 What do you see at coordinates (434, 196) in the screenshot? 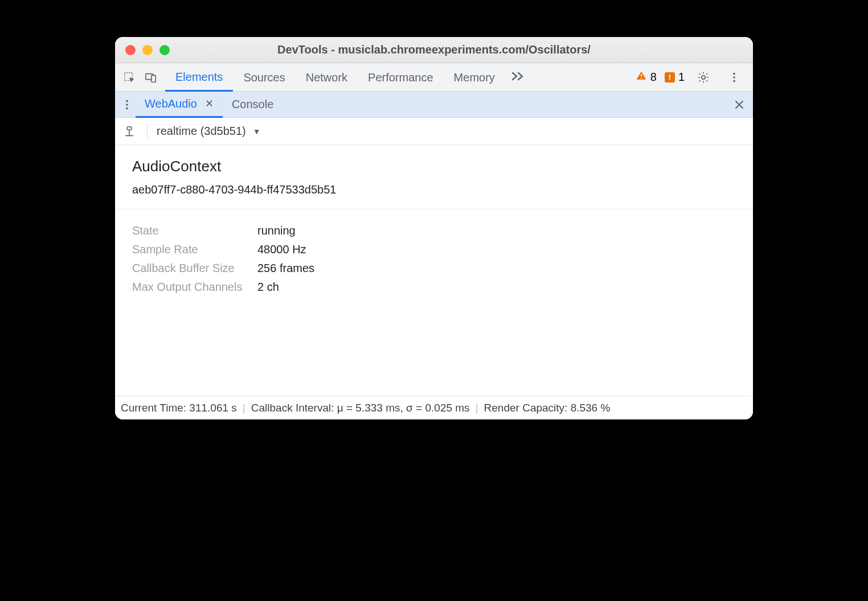
I see `context-uuid: aeb07ff7-c880-4703-944b-ff47533d5b51` at bounding box center [434, 196].